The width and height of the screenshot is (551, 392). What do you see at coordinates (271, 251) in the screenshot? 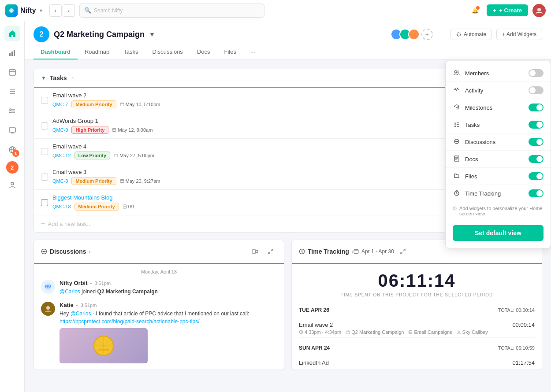
I see `discussions-expand-button` at bounding box center [271, 251].